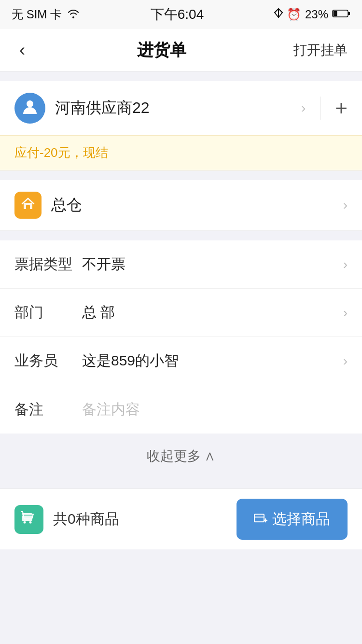 This screenshot has height=644, width=362. I want to click on ticket-type-row: 票据类型 不开票 ›, so click(181, 265).